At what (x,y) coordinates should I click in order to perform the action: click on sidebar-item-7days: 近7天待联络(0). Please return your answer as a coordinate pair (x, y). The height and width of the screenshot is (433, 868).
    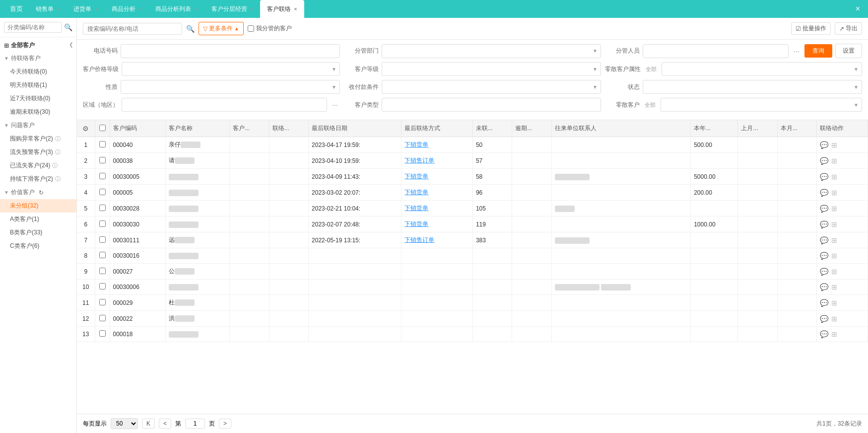
    Looking at the image, I should click on (38, 98).